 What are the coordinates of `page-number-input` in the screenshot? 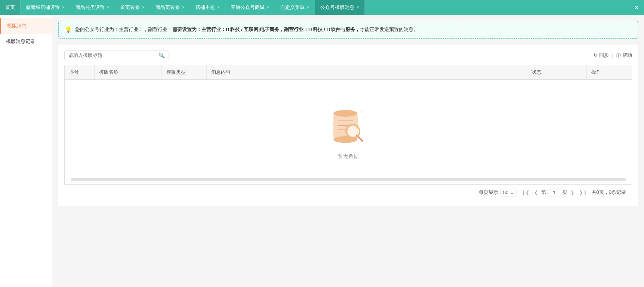 It's located at (554, 192).